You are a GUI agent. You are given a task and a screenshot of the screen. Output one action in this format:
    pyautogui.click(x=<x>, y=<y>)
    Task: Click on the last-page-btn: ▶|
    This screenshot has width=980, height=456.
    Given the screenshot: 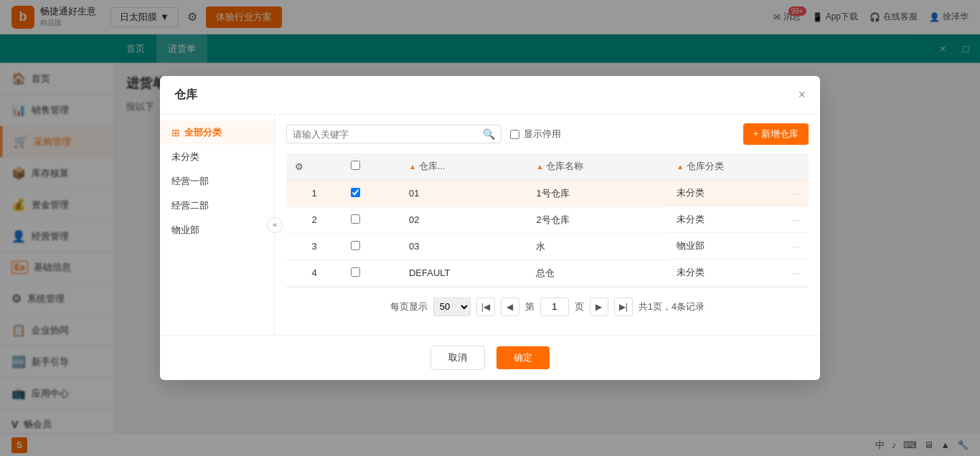 What is the action you would take?
    pyautogui.click(x=623, y=307)
    